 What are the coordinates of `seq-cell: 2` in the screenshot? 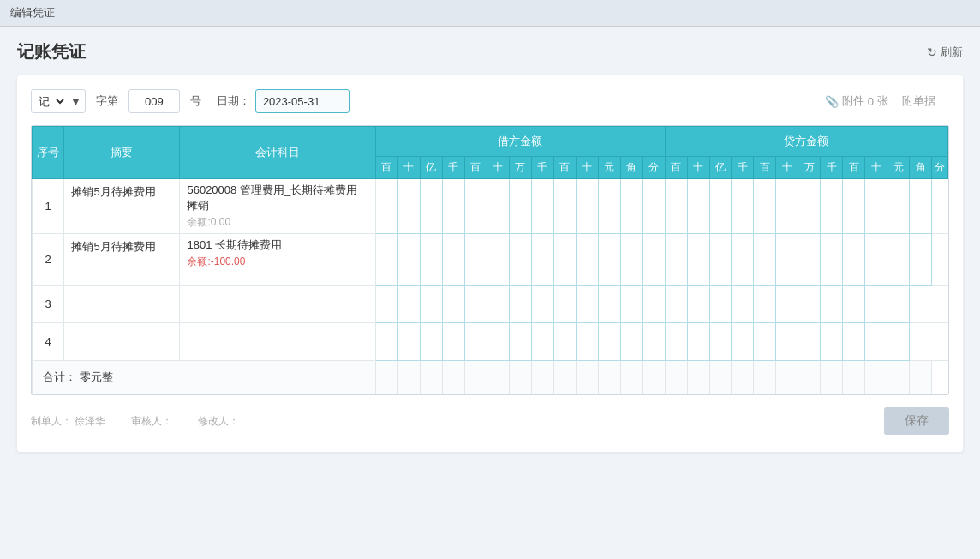 It's located at (48, 260).